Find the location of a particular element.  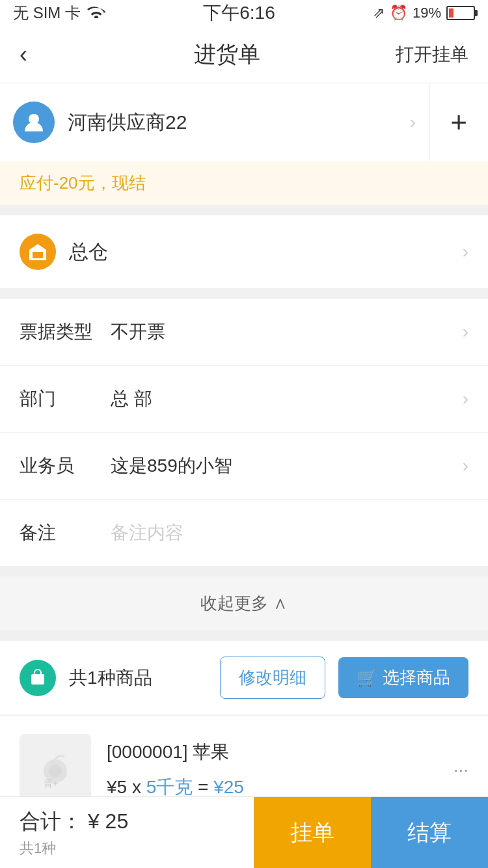

invoice-row: 票据类型 不开票 › is located at coordinates (244, 332).